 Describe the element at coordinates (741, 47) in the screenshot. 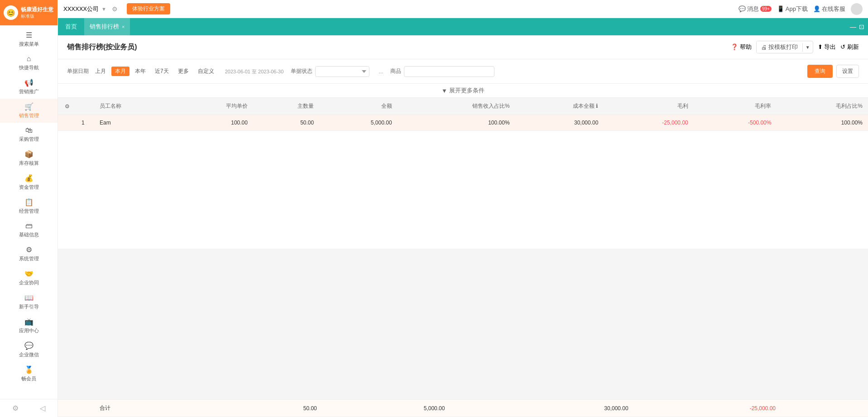

I see `help-button: ❓ 帮助` at that location.